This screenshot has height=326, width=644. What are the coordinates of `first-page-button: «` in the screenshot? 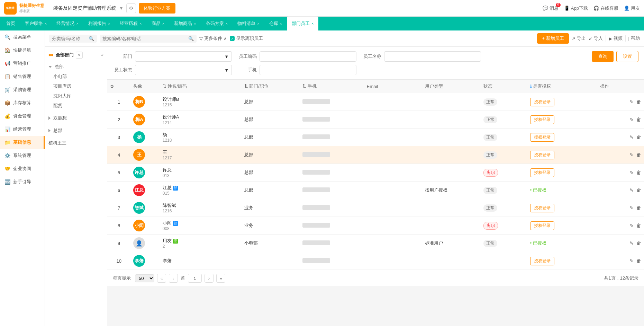 It's located at (162, 278).